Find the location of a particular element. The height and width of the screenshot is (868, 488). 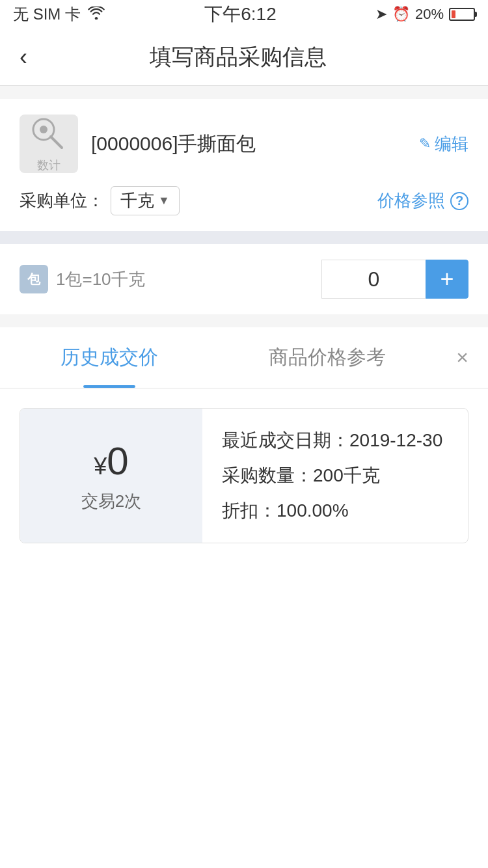

quantity-input-wrapper: + is located at coordinates (395, 279).